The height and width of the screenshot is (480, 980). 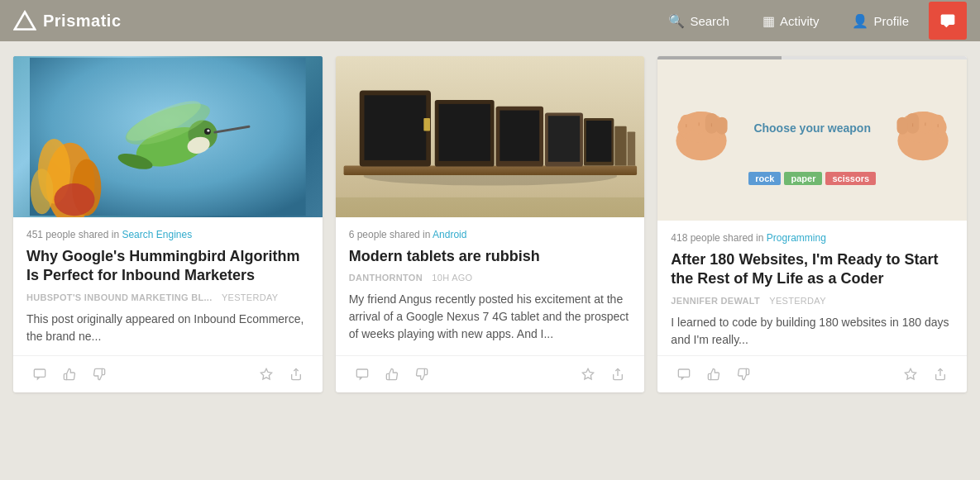 I want to click on card-3-thumbup-button, so click(x=714, y=374).